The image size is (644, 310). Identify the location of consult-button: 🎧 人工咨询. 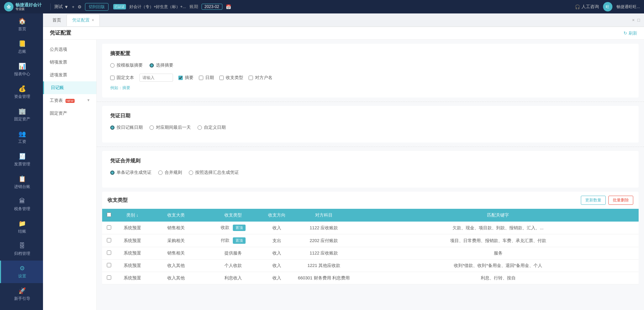
(587, 7).